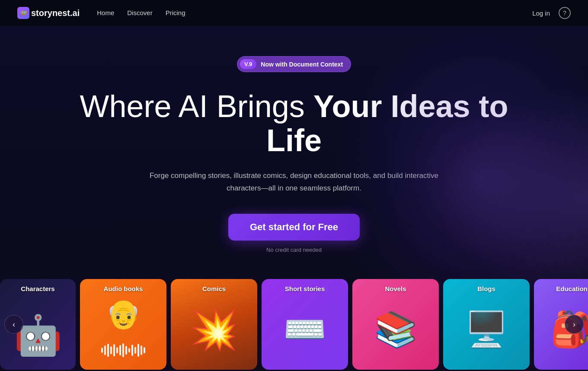 The width and height of the screenshot is (588, 371). I want to click on carousel-prev-button: ‹, so click(14, 324).